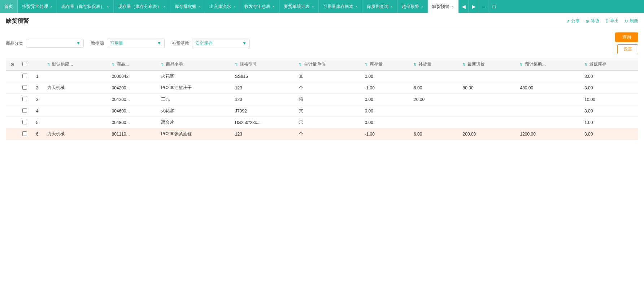 This screenshot has height=287, width=644. I want to click on row-stock-cell: -1.00, so click(386, 88).